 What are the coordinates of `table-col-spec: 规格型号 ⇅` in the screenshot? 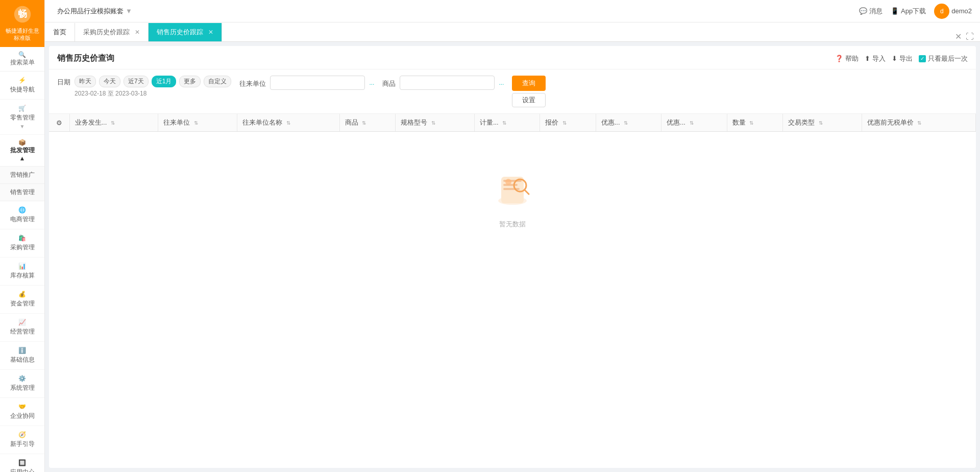 It's located at (435, 123).